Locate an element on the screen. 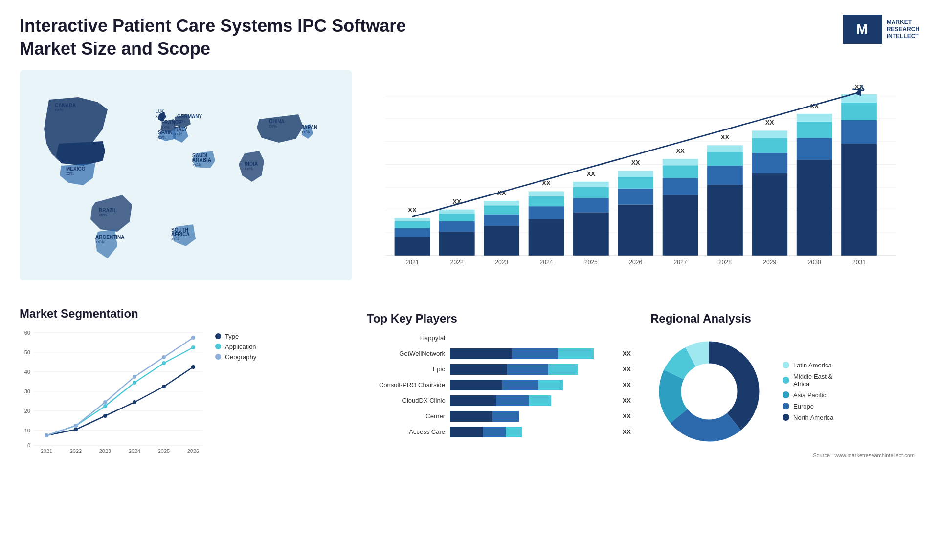 The height and width of the screenshot is (560, 939). europe-label: Europe is located at coordinates (804, 407).